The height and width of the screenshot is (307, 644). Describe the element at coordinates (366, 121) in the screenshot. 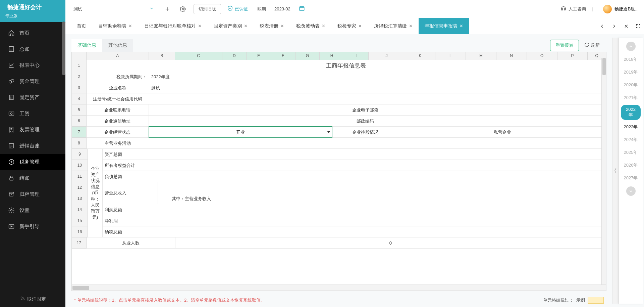

I see `cell-label: 邮政编码` at that location.